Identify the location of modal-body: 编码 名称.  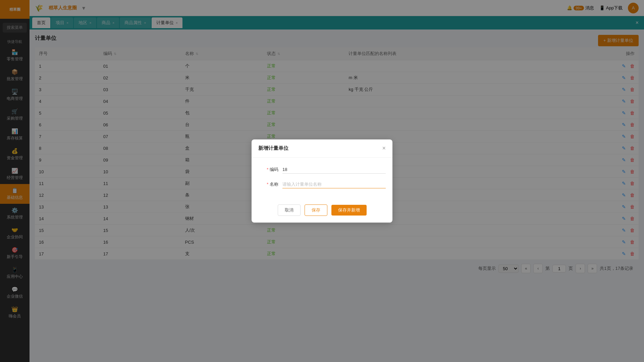
(322, 179).